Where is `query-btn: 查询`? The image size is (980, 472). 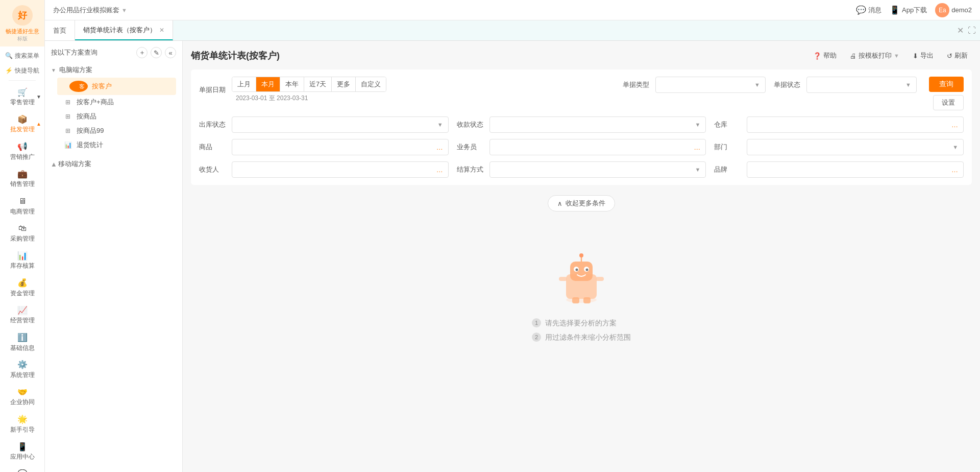
query-btn: 查询 is located at coordinates (946, 84).